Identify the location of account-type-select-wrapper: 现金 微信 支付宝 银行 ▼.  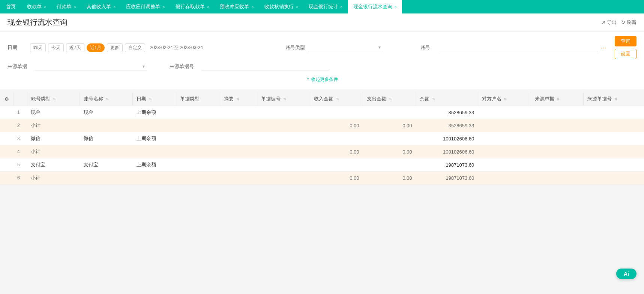
(345, 48).